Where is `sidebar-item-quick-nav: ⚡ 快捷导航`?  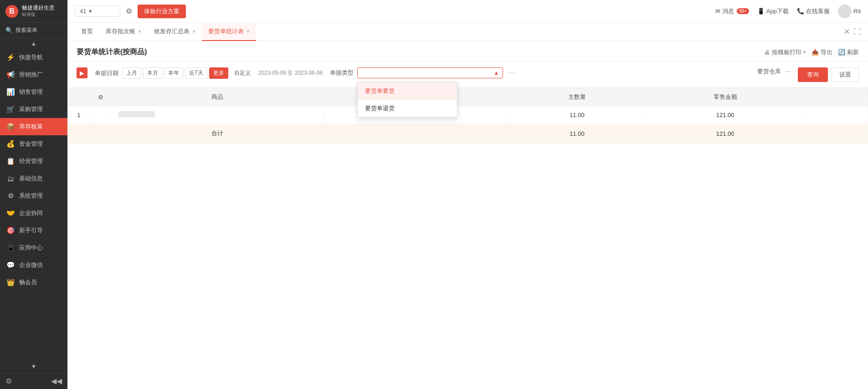
sidebar-item-quick-nav: ⚡ 快捷导航 is located at coordinates (34, 57).